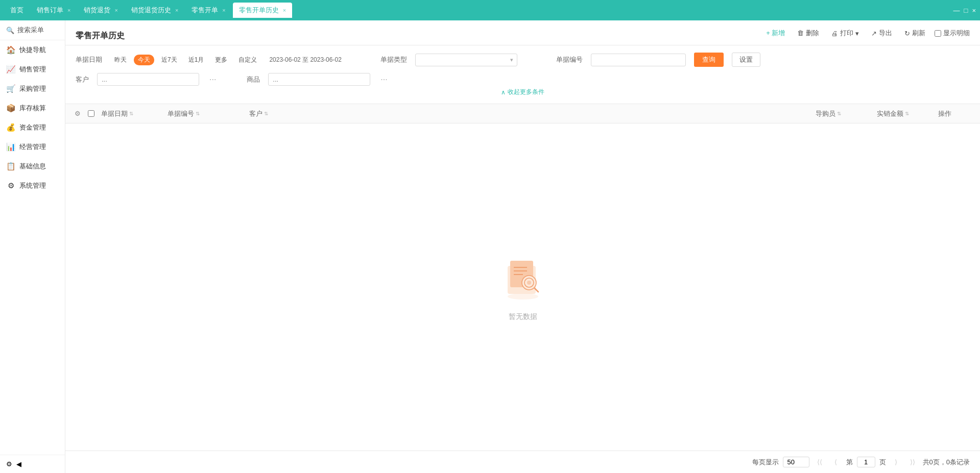  What do you see at coordinates (845, 33) in the screenshot?
I see `print-button: 🖨 打印 ▾` at bounding box center [845, 33].